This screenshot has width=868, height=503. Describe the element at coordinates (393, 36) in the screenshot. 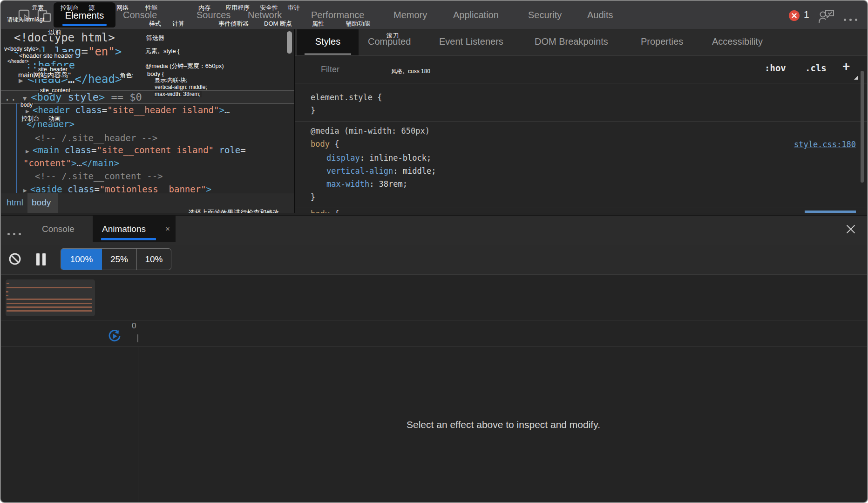

I see `overlay-computed-cn: 滚刀` at that location.